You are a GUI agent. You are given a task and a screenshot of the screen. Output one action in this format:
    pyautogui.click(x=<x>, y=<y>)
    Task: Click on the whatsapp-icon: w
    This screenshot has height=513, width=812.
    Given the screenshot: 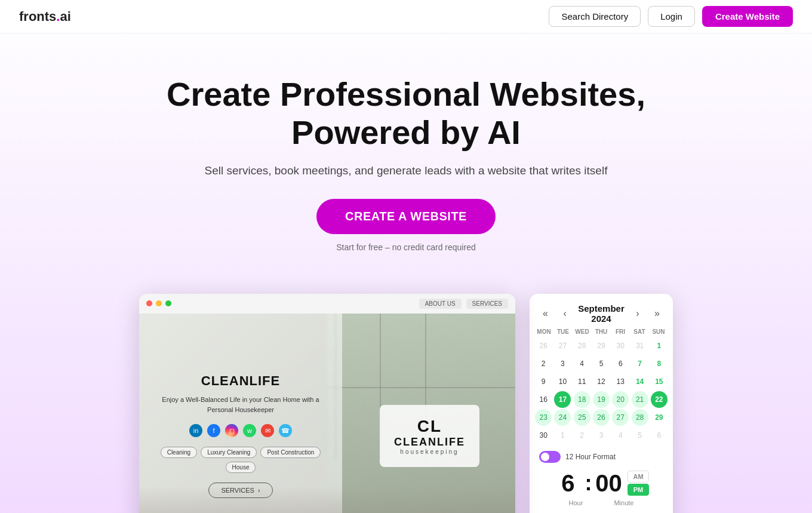 What is the action you would take?
    pyautogui.click(x=250, y=431)
    